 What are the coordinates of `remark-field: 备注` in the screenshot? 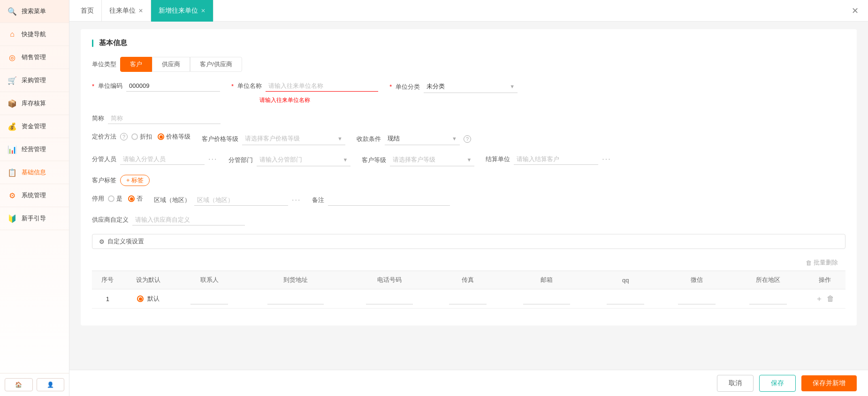 It's located at (381, 200).